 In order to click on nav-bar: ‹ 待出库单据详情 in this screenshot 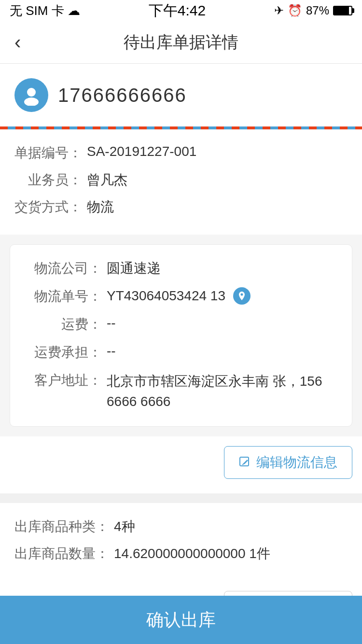, I will do `click(181, 42)`.